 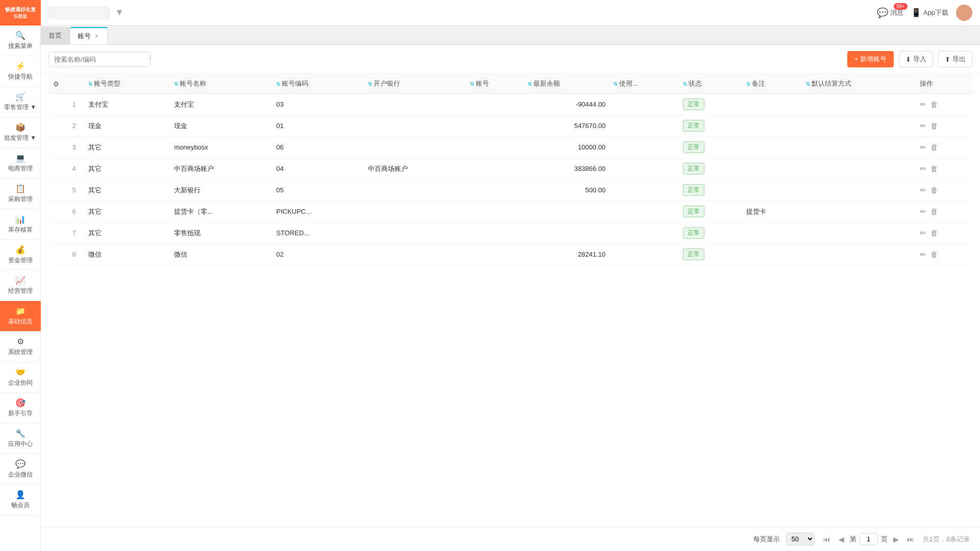 I want to click on sidebar-item-企业微信: 💬企业微信, so click(x=20, y=469).